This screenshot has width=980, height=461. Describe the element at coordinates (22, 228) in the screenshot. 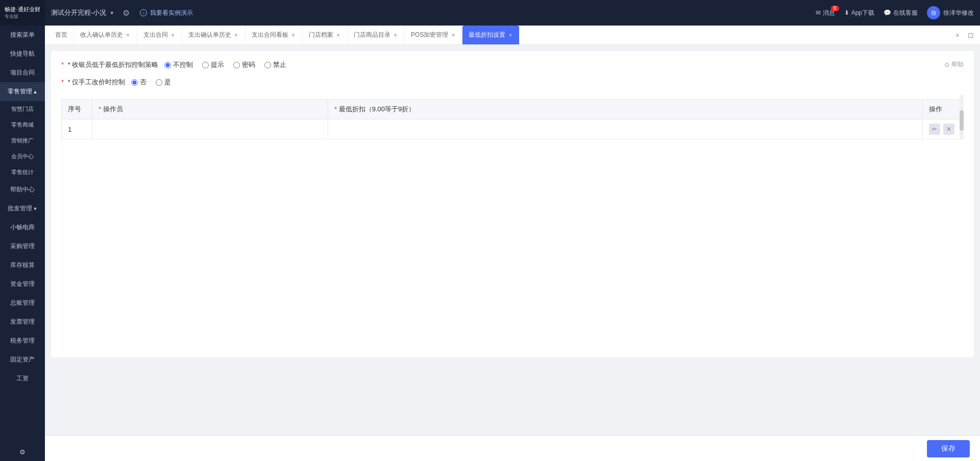

I see `sidebar-item-label: 小畅电商` at that location.